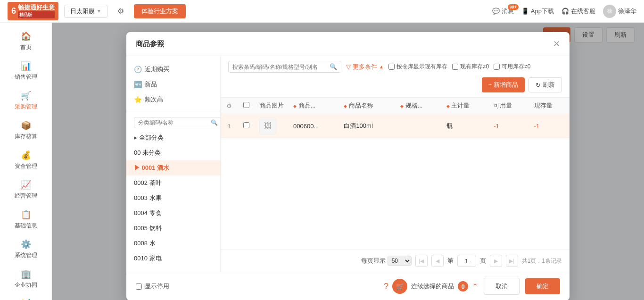  I want to click on sidebar-item-basic-info: 📋 基础信息, so click(25, 220).